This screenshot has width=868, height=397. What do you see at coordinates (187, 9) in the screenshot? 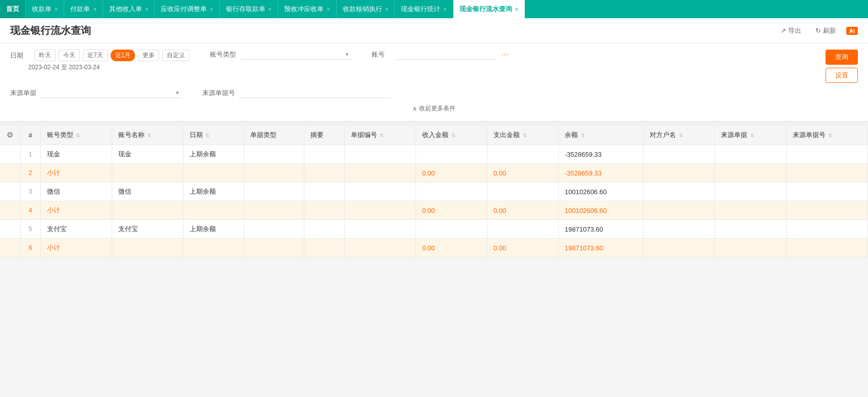
I see `nav-tab-ar-ap-adjust: 应收应付调整单 ×` at bounding box center [187, 9].